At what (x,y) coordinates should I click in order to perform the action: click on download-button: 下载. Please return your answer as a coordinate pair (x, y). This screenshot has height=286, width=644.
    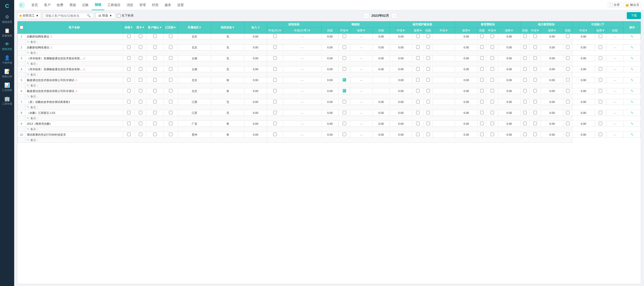
    Looking at the image, I should click on (634, 16).